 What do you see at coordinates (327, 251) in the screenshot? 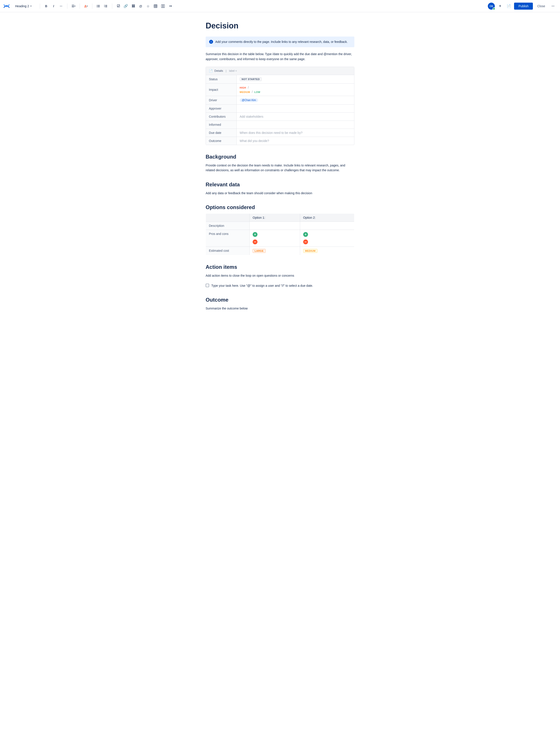
I see `estimated-cost-val-2: MEDIUM` at bounding box center [327, 251].